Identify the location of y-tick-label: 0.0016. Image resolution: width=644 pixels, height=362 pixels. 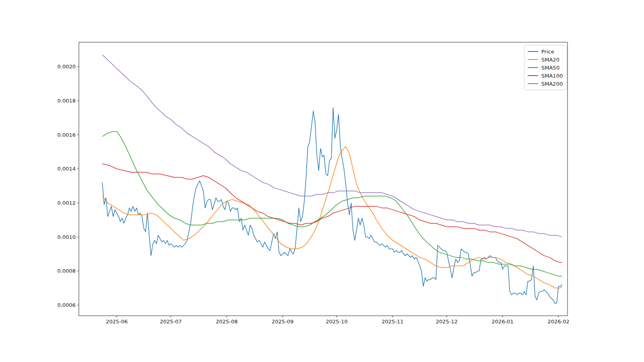
(67, 135).